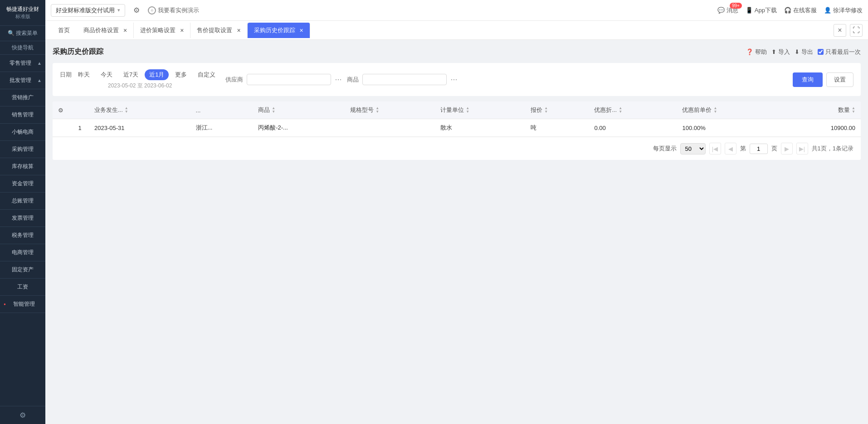  I want to click on th-unit: 计量单位 ▲▼, so click(480, 111).